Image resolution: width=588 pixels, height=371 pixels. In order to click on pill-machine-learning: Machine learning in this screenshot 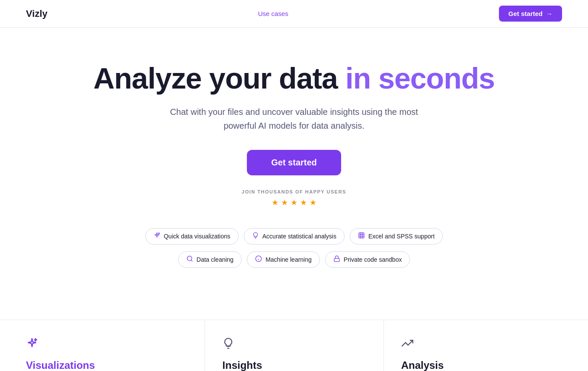, I will do `click(284, 260)`.